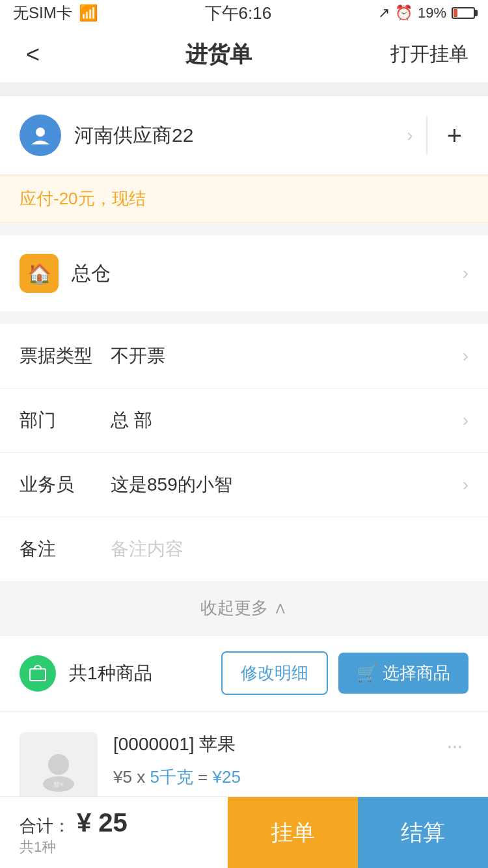 The image size is (488, 868). I want to click on status-time: 下午6:16, so click(238, 13).